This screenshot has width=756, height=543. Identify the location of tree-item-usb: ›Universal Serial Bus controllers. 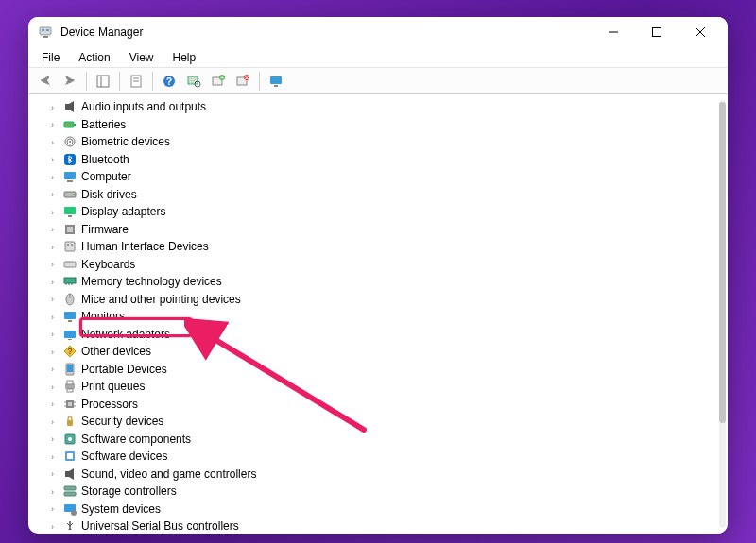
(376, 523).